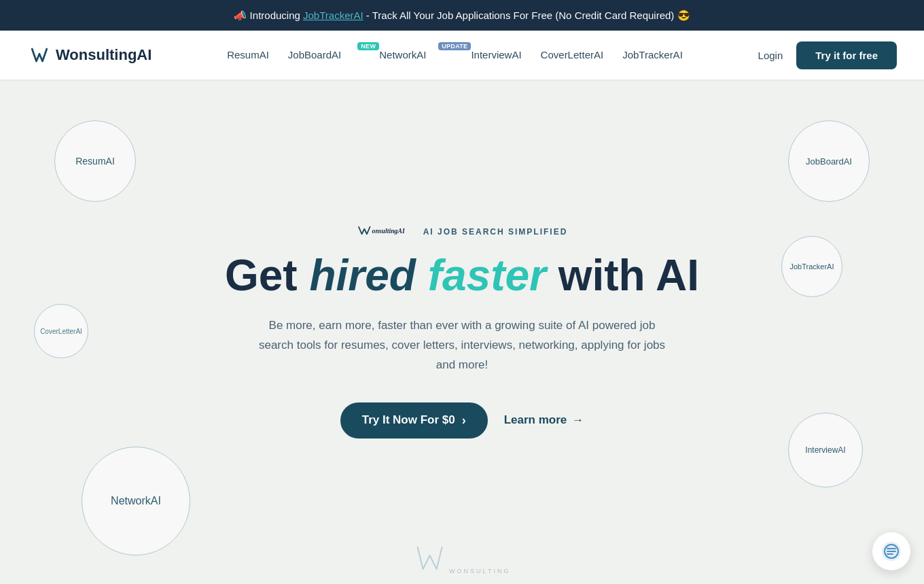  I want to click on announcement-link: JobTrackerAI, so click(333, 15).